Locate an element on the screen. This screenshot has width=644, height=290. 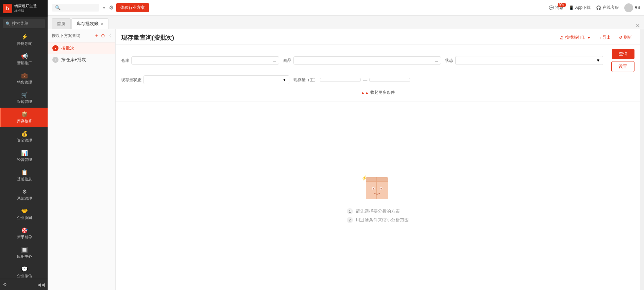
warehouse-filter-group: 仓库 ... is located at coordinates (200, 60).